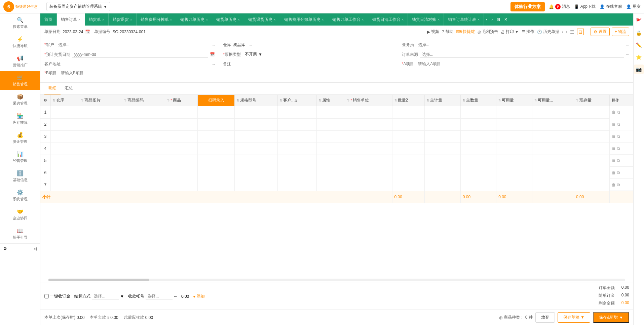 Image resolution: width=644 pixels, height=325 pixels. Describe the element at coordinates (132, 45) in the screenshot. I see `customer-input` at that location.